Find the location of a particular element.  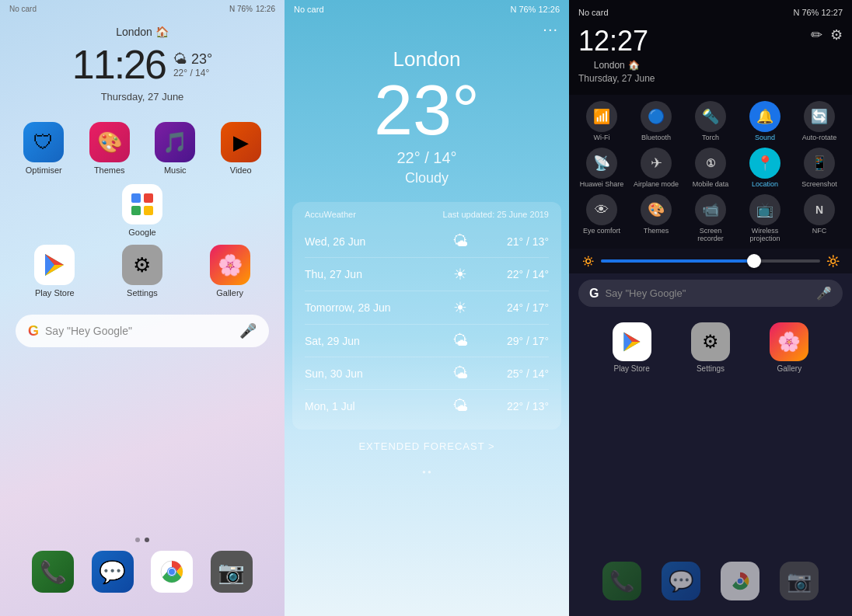

wifi-icon: 📶 is located at coordinates (602, 117).